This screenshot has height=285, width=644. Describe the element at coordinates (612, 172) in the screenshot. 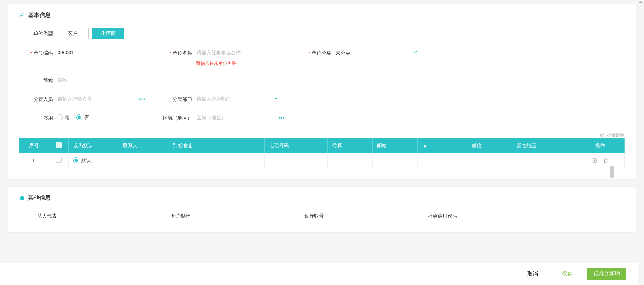

I see `table-scrollbar-handle` at that location.